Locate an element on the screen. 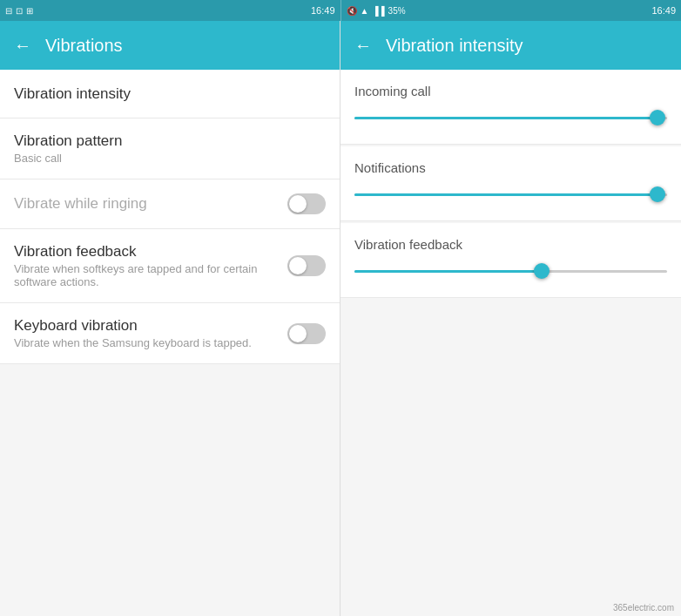 The width and height of the screenshot is (681, 616). right-app-bar: ← Vibration intensity is located at coordinates (510, 45).